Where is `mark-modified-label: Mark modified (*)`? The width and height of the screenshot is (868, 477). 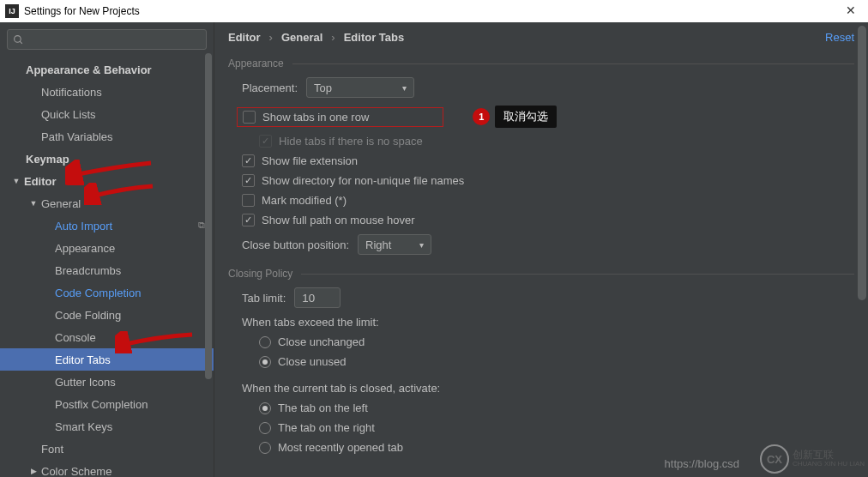 mark-modified-label: Mark modified (*) is located at coordinates (304, 201).